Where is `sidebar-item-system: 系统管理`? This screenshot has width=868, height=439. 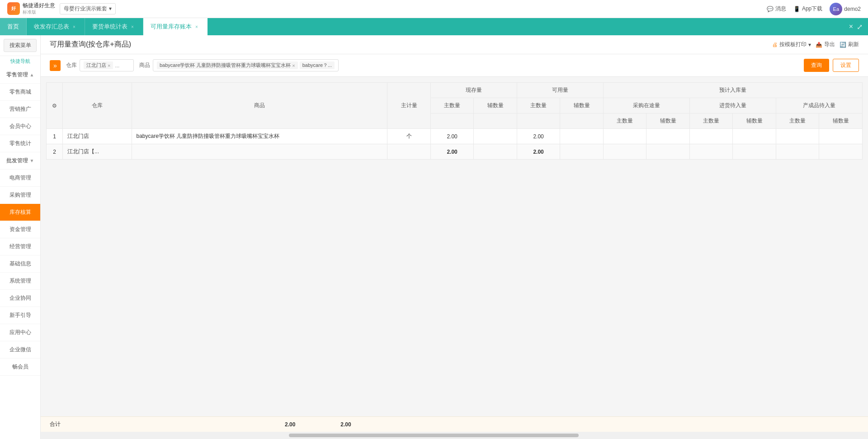
sidebar-item-system: 系统管理 is located at coordinates (20, 281).